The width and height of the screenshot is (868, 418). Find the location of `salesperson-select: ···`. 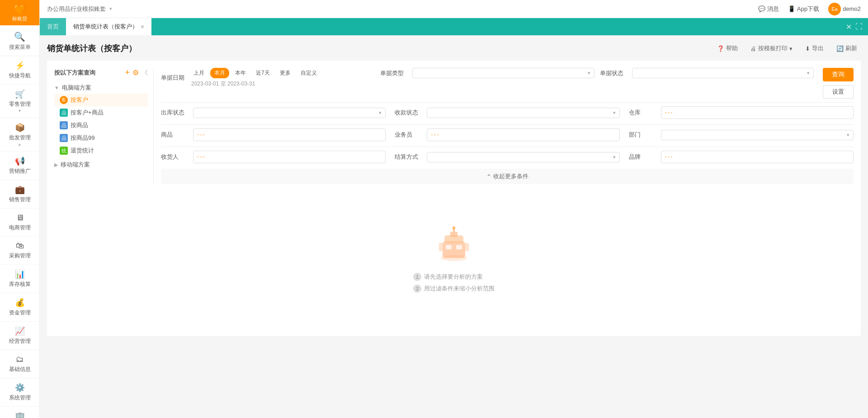

salesperson-select: ··· is located at coordinates (523, 135).